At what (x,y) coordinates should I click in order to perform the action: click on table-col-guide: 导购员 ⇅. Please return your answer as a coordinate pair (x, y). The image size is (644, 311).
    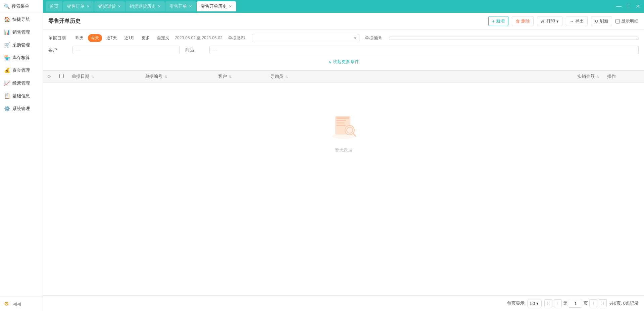
    Looking at the image, I should click on (297, 76).